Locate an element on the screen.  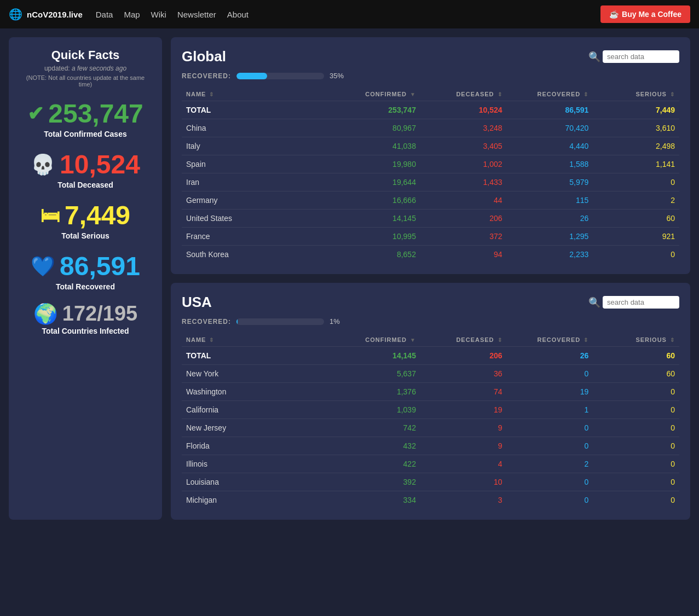
cell-deceased: 3,405 is located at coordinates (464, 147).